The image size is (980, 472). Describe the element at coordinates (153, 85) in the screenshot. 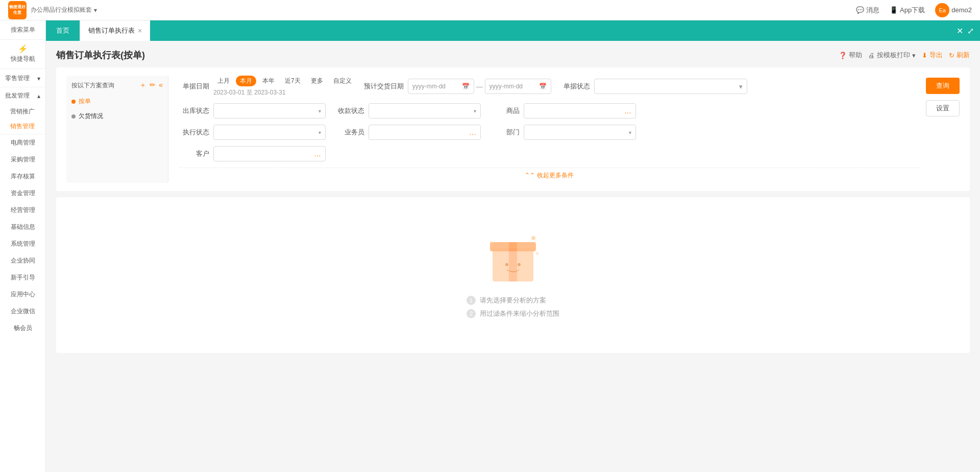

I see `edit-scheme-btn: ✏` at that location.